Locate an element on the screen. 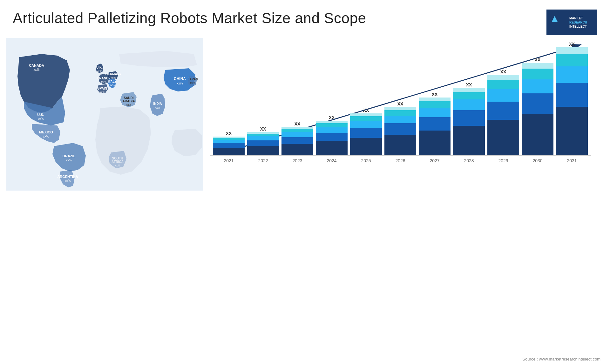 The width and height of the screenshot is (610, 364). bar-x-label: 2025 is located at coordinates (366, 161).